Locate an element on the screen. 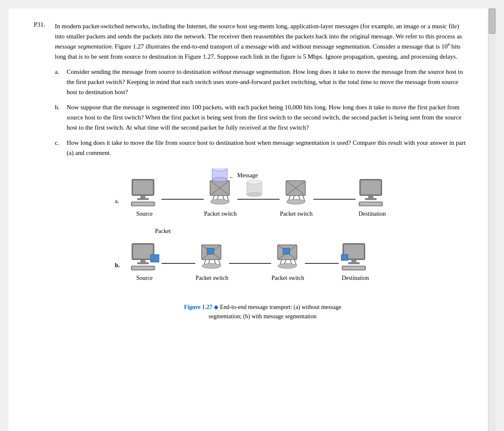 The height and width of the screenshot is (431, 504). italic-text: message segmentation is located at coordinates (84, 46).